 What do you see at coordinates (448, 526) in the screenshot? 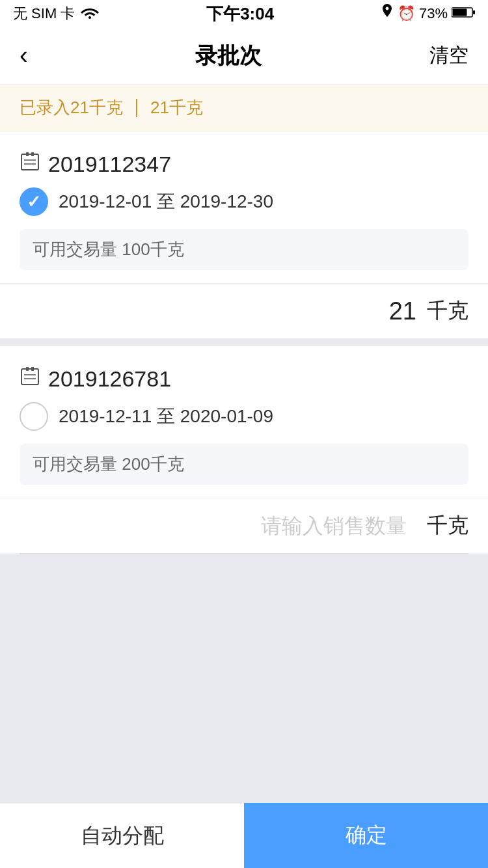
I see `batch2-input-unit: 千克` at bounding box center [448, 526].